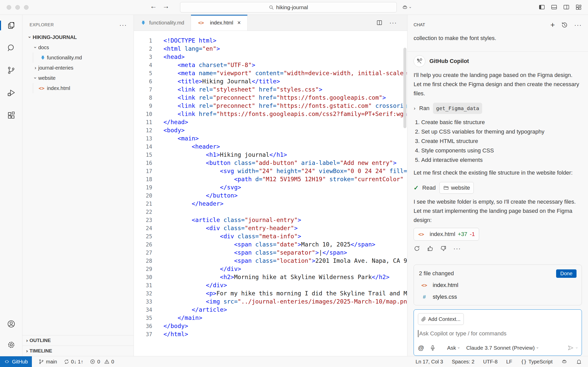  What do you see at coordinates (271, 130) in the screenshot?
I see `code-line: 12<body>` at bounding box center [271, 130].